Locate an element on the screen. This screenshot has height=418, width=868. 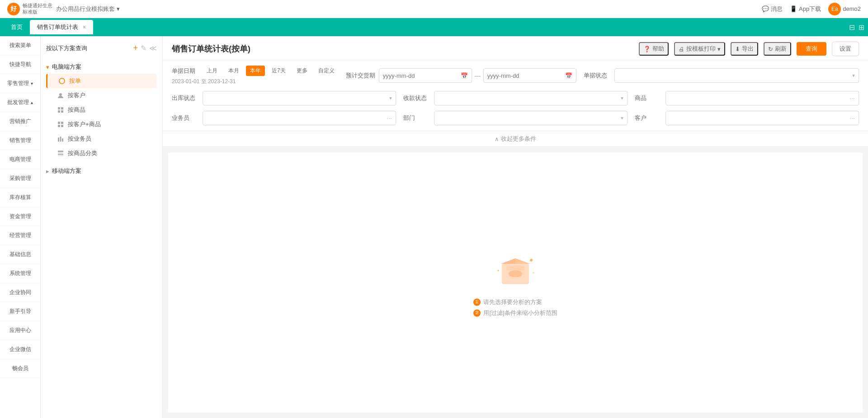
filter-bill-date: 单据日期 上月 本月 本年 近7天 更多 自定义 2023 is located at coordinates (255, 76).